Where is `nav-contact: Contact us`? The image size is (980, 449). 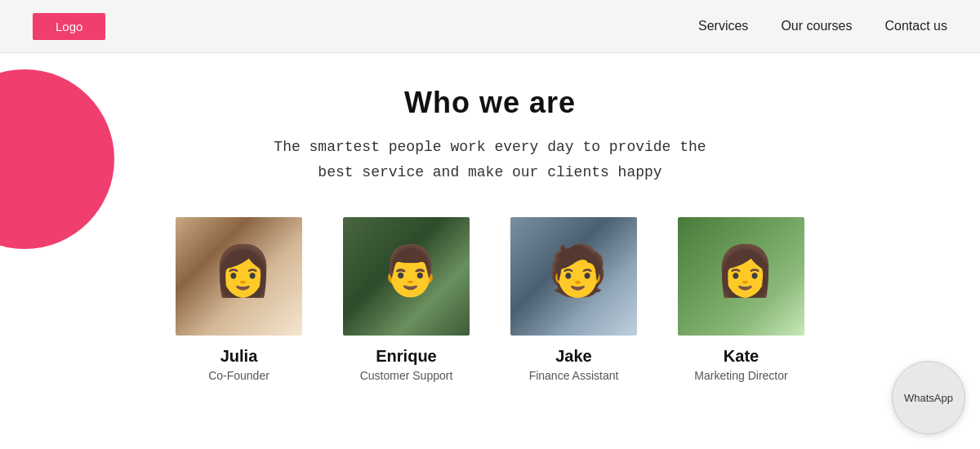
nav-contact: Contact us is located at coordinates (916, 26).